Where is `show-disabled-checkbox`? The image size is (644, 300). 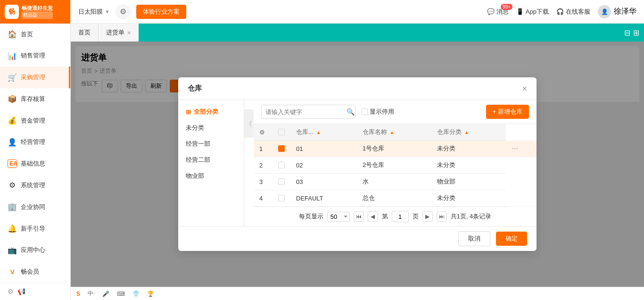
show-disabled-checkbox is located at coordinates (364, 112).